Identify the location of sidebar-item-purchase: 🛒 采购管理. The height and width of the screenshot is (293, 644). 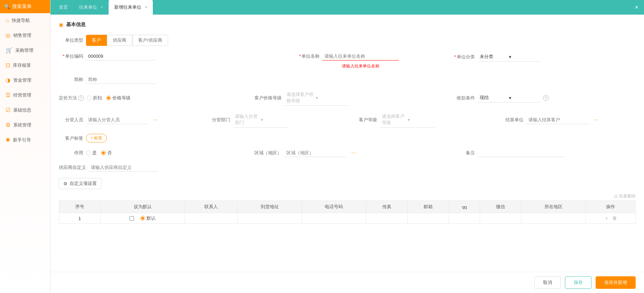
(25, 50).